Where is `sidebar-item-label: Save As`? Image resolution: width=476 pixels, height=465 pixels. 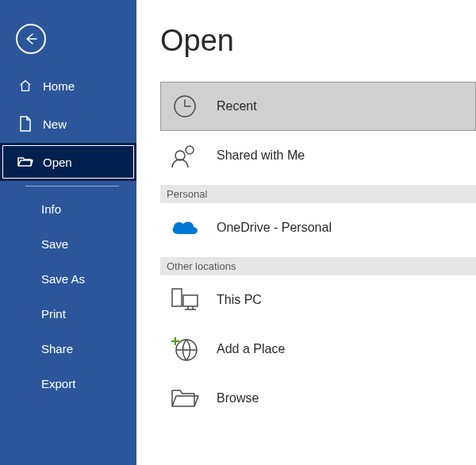 sidebar-item-label: Save As is located at coordinates (63, 279).